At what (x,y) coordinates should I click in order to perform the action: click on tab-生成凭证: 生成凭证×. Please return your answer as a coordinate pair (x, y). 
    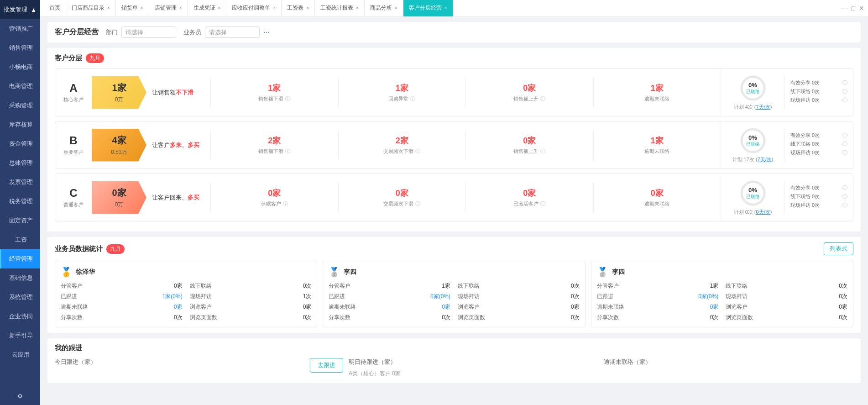
    Looking at the image, I should click on (207, 8).